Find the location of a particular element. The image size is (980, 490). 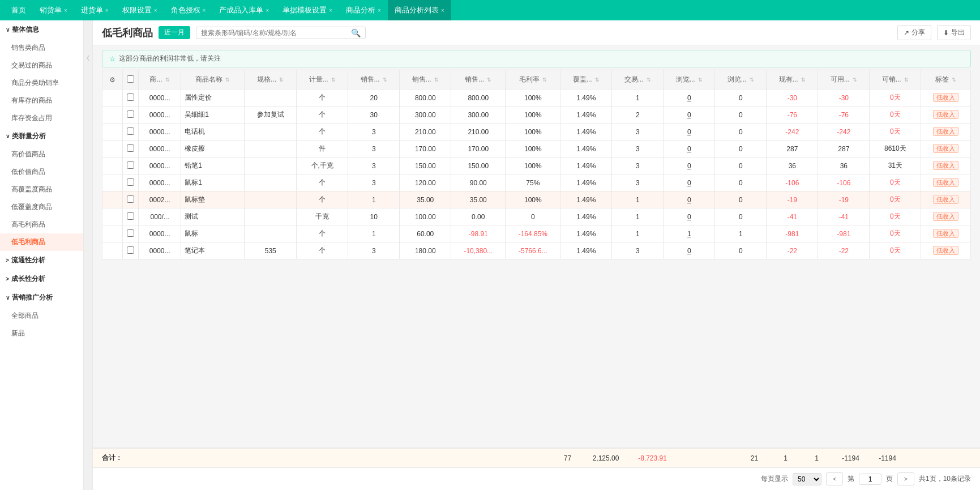

sidebar-item-high-coverage: 高覆盖度商品 is located at coordinates (42, 189).